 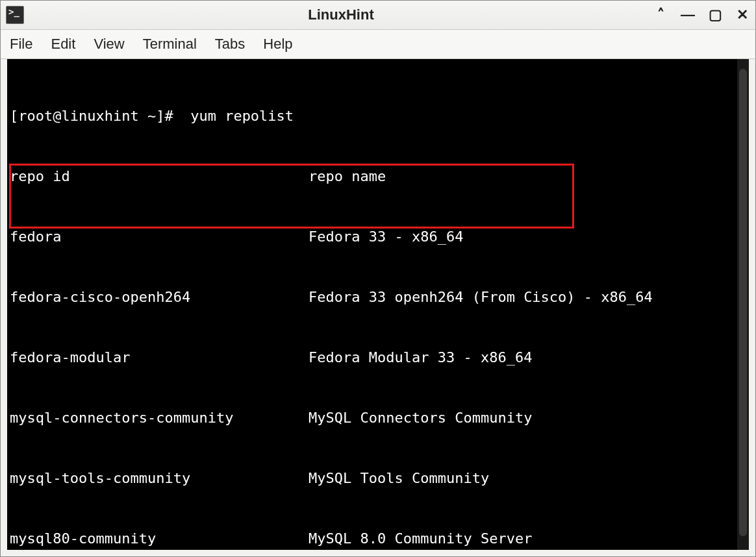 What do you see at coordinates (420, 418) in the screenshot?
I see `repo-name: MySQL Connectors Community` at bounding box center [420, 418].